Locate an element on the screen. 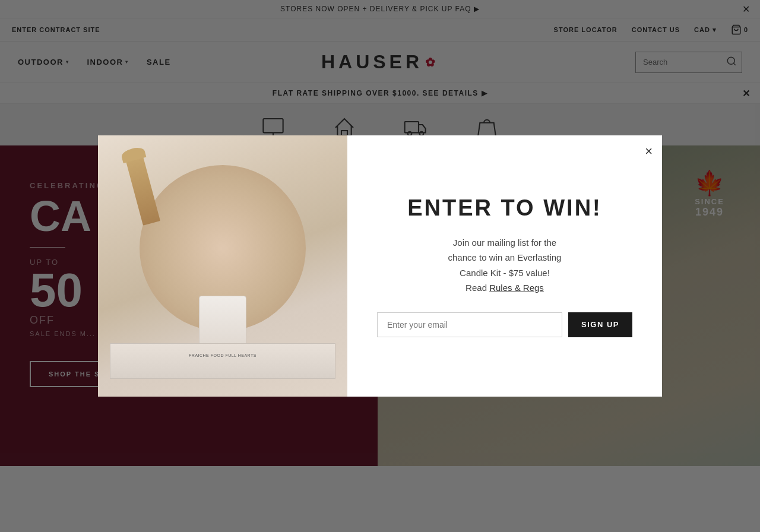  modal-body-line2: chance to win an Everlasting is located at coordinates (505, 258).